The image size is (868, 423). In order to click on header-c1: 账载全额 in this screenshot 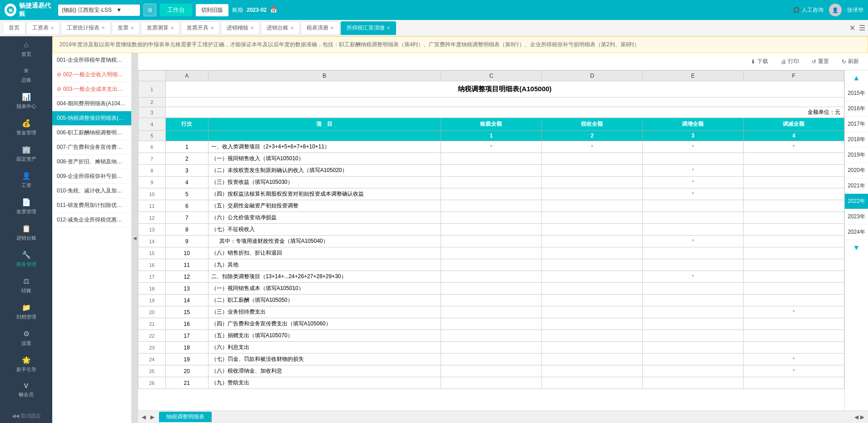, I will do `click(491, 124)`.